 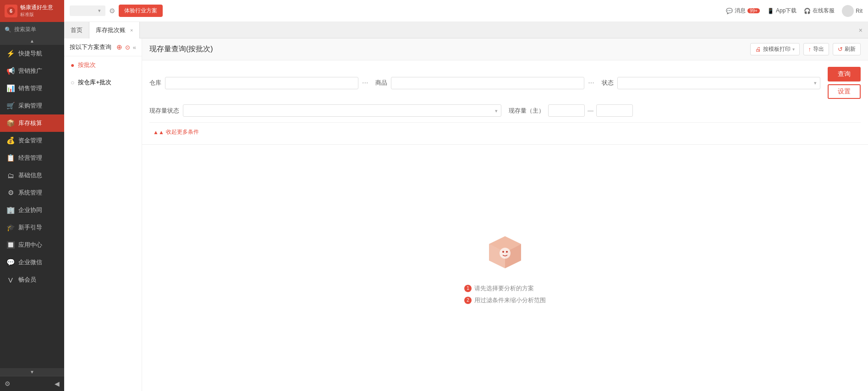 What do you see at coordinates (743, 11) in the screenshot?
I see `message-item: 💬 消息 99+` at bounding box center [743, 11].